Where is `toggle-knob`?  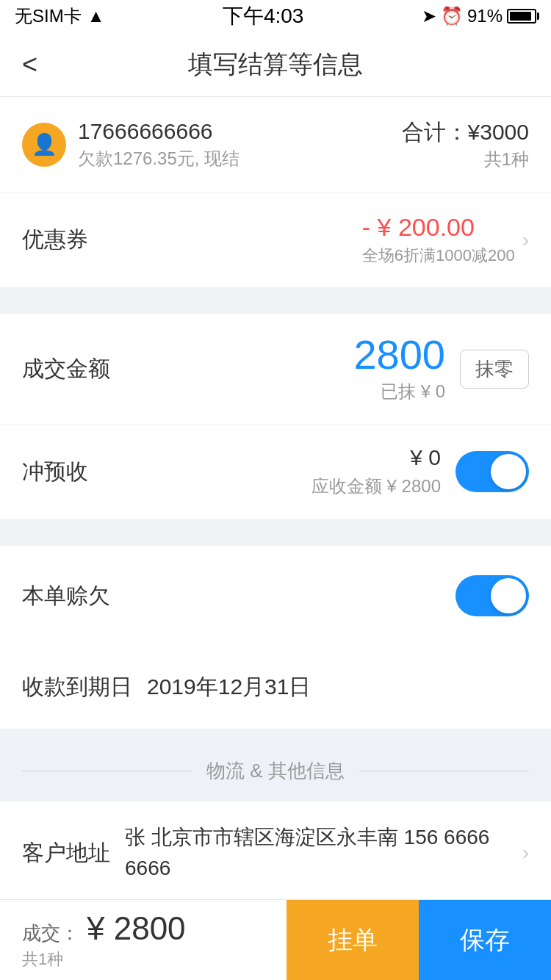 toggle-knob is located at coordinates (508, 472).